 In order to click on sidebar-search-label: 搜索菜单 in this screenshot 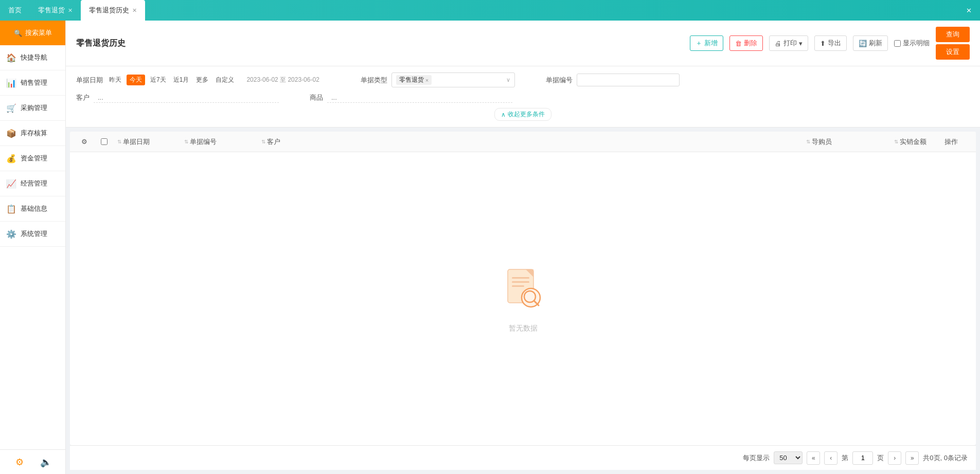, I will do `click(39, 33)`.